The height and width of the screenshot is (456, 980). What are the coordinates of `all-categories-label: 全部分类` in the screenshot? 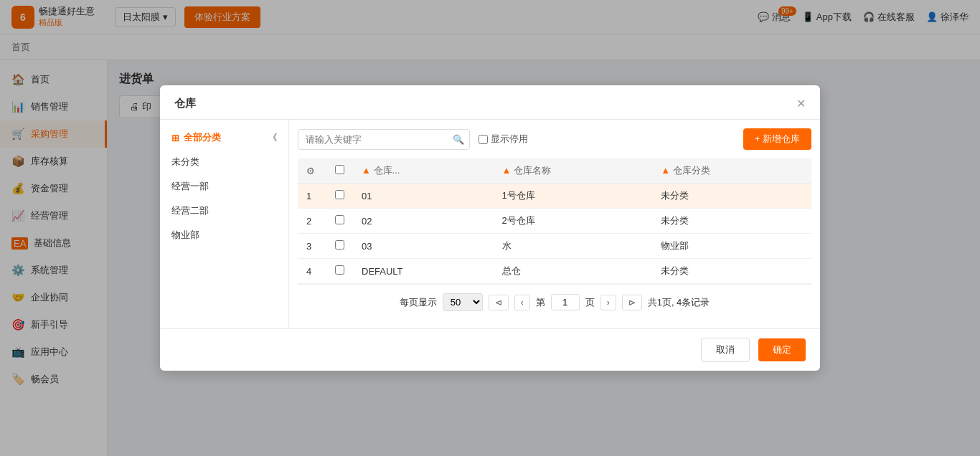 It's located at (202, 138).